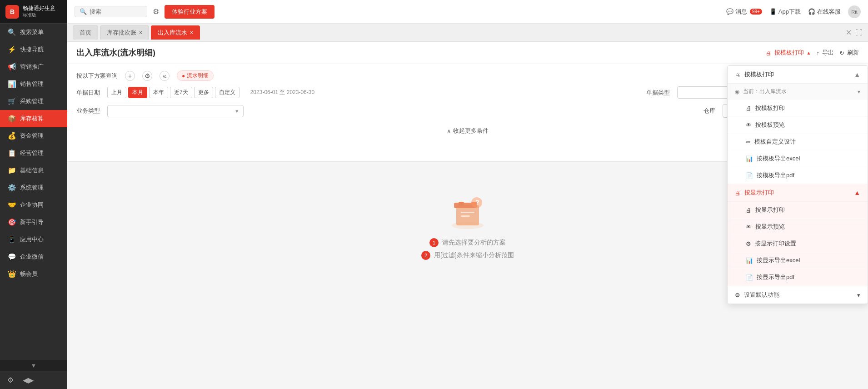  Describe the element at coordinates (85, 33) in the screenshot. I see `tab-home: 首页` at that location.